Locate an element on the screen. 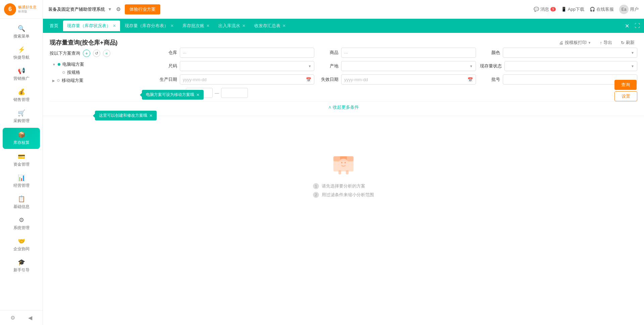 This screenshot has width=644, height=325. guide-icon: 🎓 is located at coordinates (21, 262).